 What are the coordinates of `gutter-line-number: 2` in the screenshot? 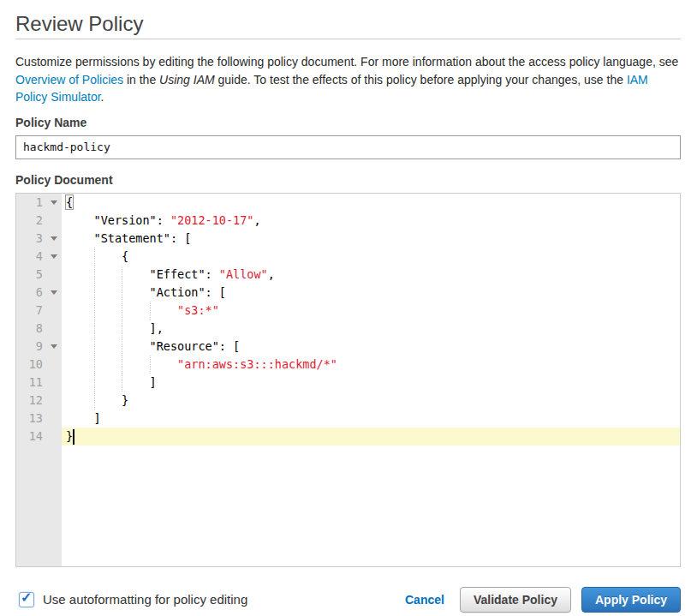 It's located at (39, 221).